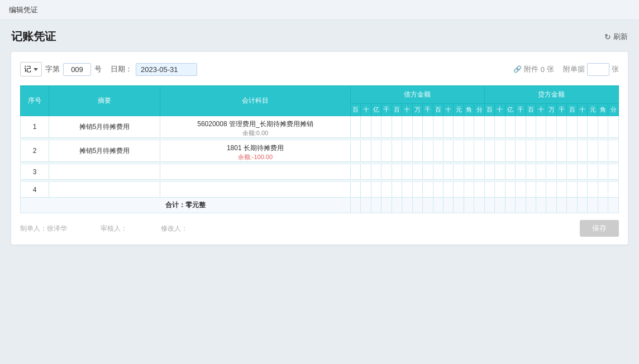 This screenshot has width=639, height=364. I want to click on sheets-input, so click(598, 69).